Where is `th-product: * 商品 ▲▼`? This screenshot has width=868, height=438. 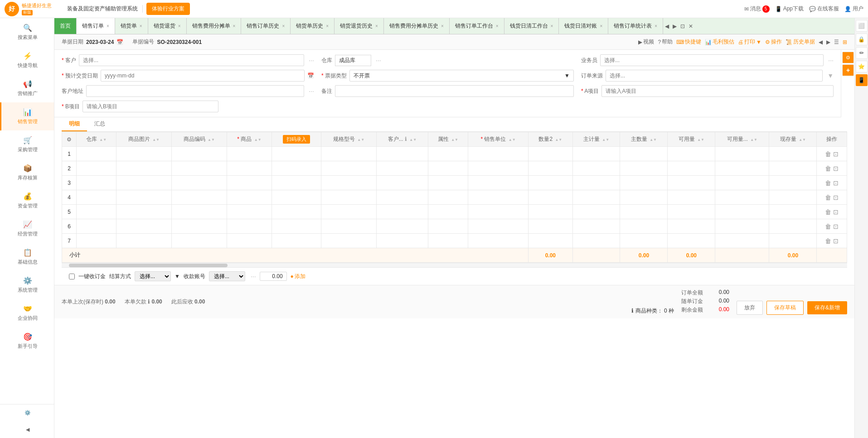
th-product: * 商品 ▲▼ is located at coordinates (249, 140).